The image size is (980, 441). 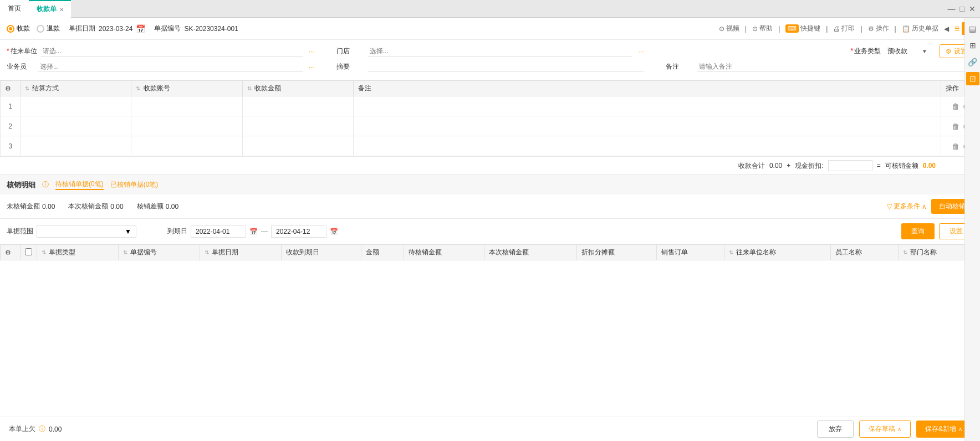 What do you see at coordinates (62, 252) in the screenshot?
I see `th-doc-type-label: 单据类型` at bounding box center [62, 252].